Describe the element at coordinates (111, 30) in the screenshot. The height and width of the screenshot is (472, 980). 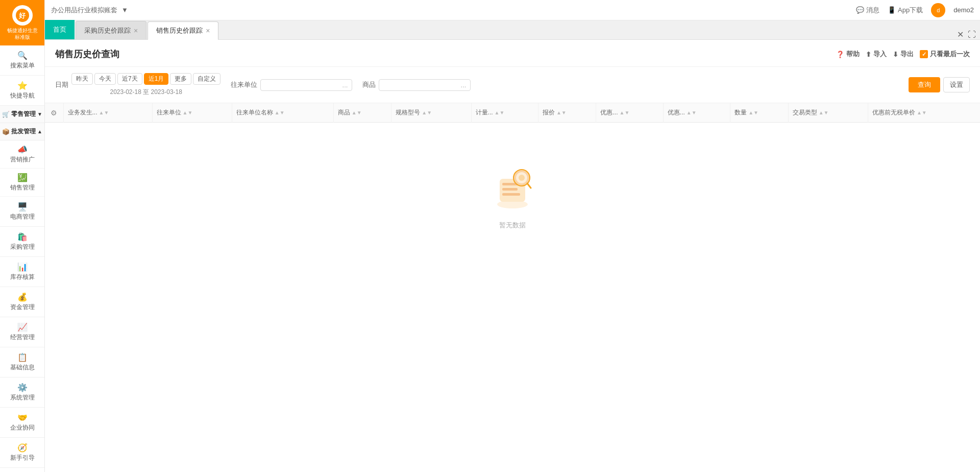
I see `tab-purchase-history: 采购历史价跟踪 ×` at that location.